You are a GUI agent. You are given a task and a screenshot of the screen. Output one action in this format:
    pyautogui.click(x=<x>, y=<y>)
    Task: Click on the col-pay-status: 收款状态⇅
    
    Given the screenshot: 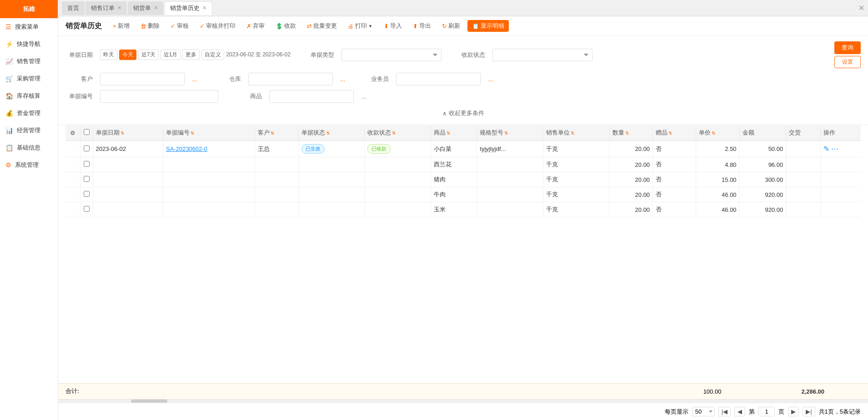 What is the action you would take?
    pyautogui.click(x=398, y=133)
    